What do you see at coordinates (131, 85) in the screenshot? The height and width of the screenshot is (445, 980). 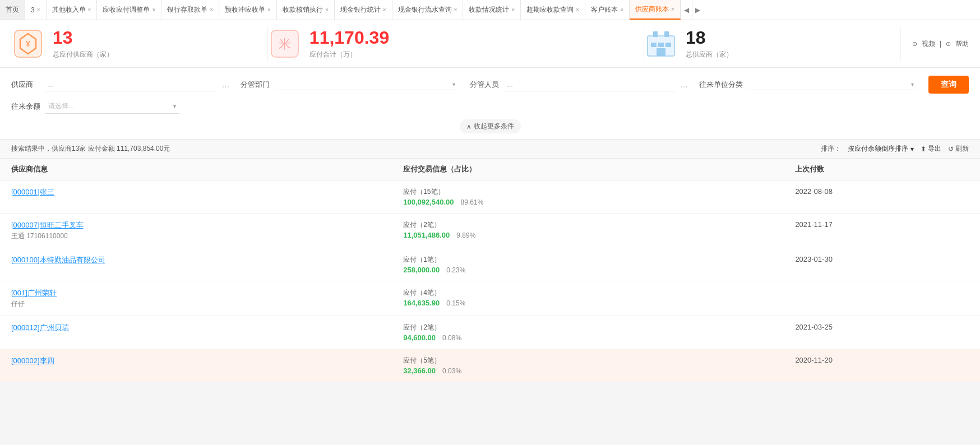 I see `supplier-filter-input` at bounding box center [131, 85].